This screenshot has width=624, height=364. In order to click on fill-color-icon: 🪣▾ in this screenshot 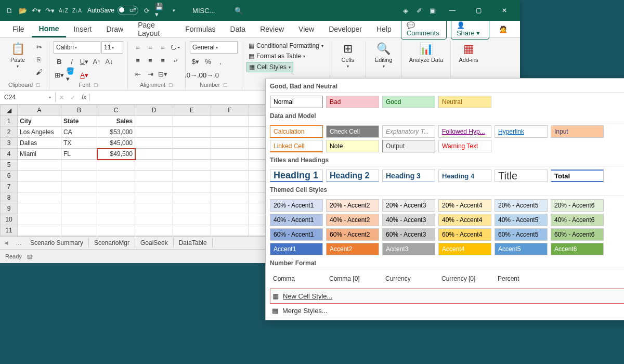, I will do `click(72, 75)`.